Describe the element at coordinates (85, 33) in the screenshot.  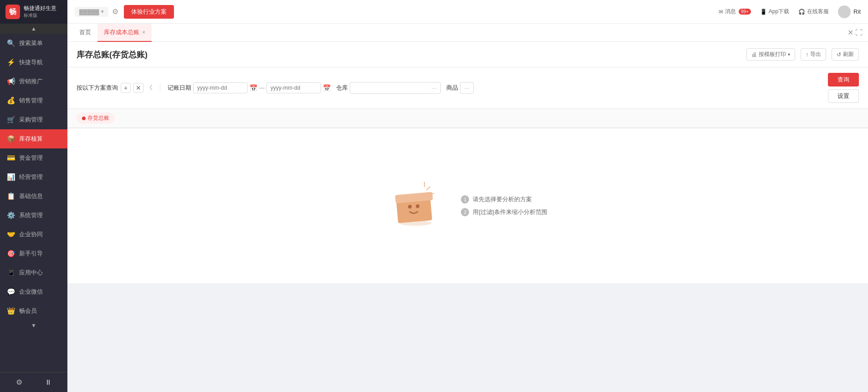
I see `tab-home: 首页` at that location.